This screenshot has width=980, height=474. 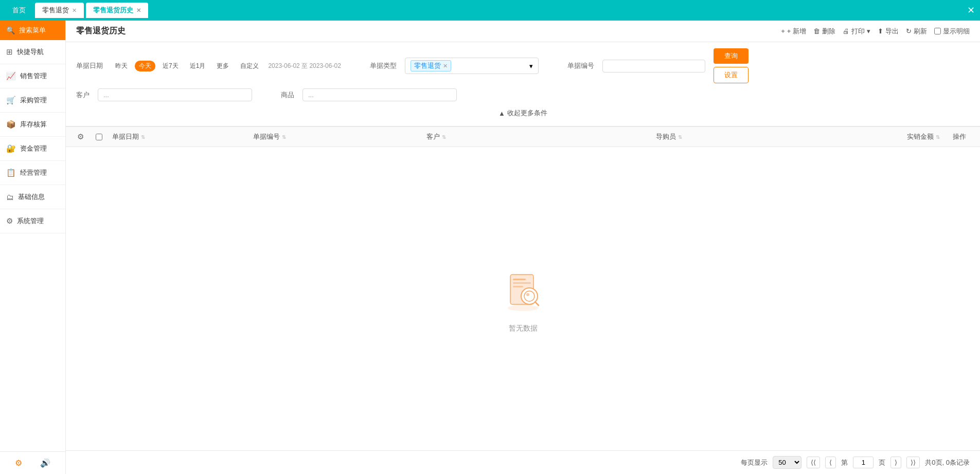 I want to click on show-detail-checkbox, so click(x=937, y=31).